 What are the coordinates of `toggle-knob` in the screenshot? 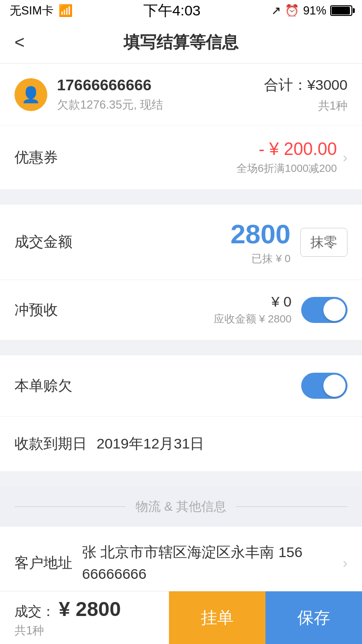 It's located at (334, 310).